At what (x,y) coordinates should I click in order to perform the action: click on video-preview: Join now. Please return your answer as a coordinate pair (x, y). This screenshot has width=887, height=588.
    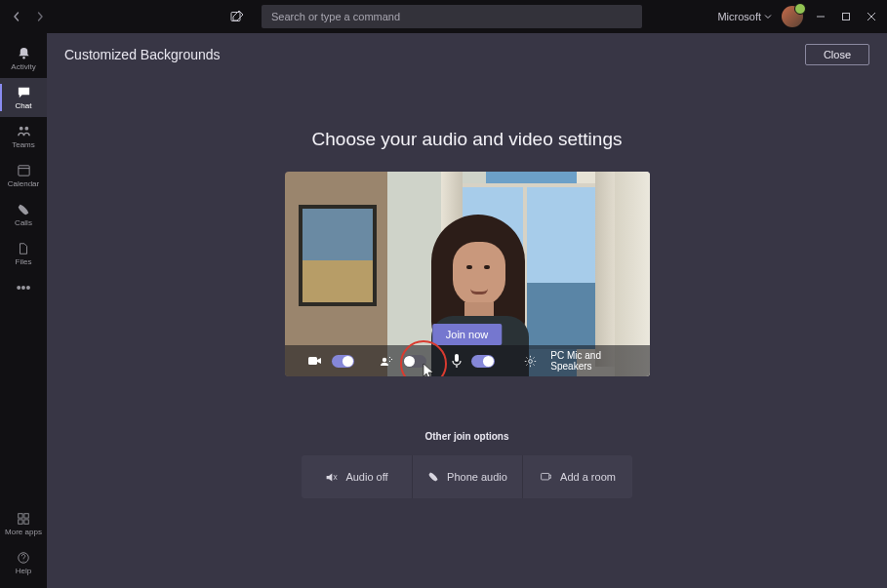
    Looking at the image, I should click on (467, 274).